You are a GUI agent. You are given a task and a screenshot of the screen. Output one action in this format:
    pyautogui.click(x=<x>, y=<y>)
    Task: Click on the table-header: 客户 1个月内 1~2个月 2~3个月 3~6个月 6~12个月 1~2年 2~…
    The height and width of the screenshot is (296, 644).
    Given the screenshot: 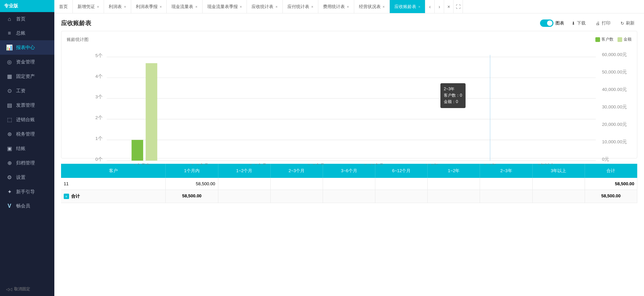 What is the action you would take?
    pyautogui.click(x=349, y=171)
    